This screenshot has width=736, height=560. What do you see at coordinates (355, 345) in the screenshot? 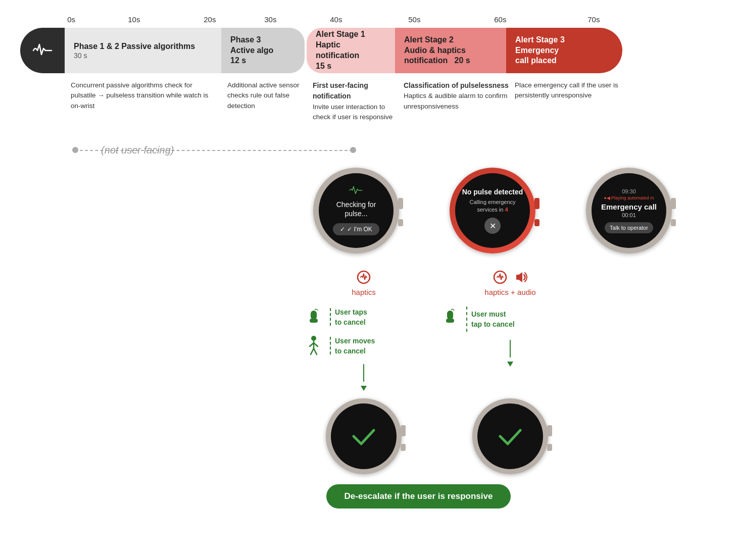
I see `cancel-move-text: User movesto cancel` at bounding box center [355, 345].